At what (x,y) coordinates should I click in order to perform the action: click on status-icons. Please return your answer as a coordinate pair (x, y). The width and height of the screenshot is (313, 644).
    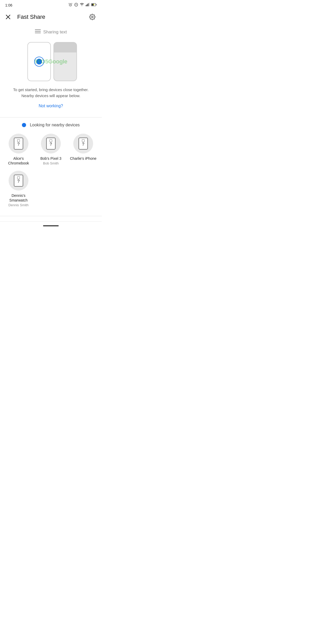
    Looking at the image, I should click on (82, 5).